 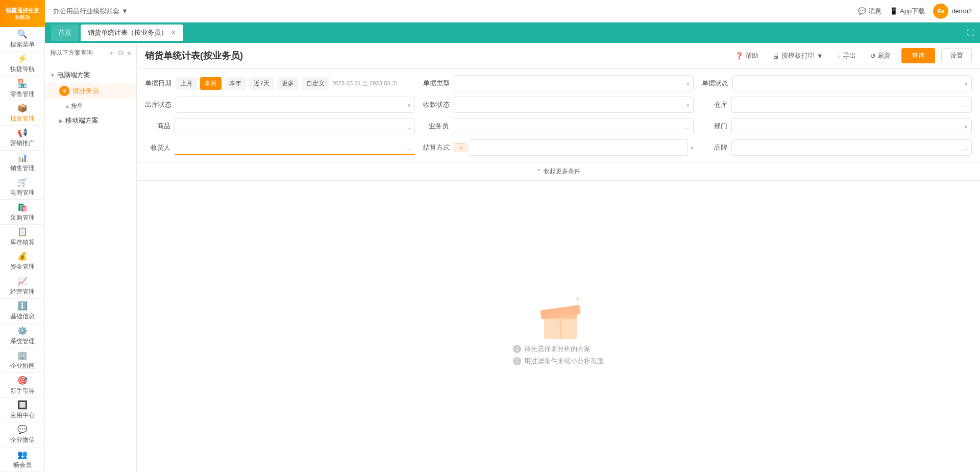 What do you see at coordinates (436, 148) in the screenshot?
I see `settlement-label: 结算方式` at bounding box center [436, 148].